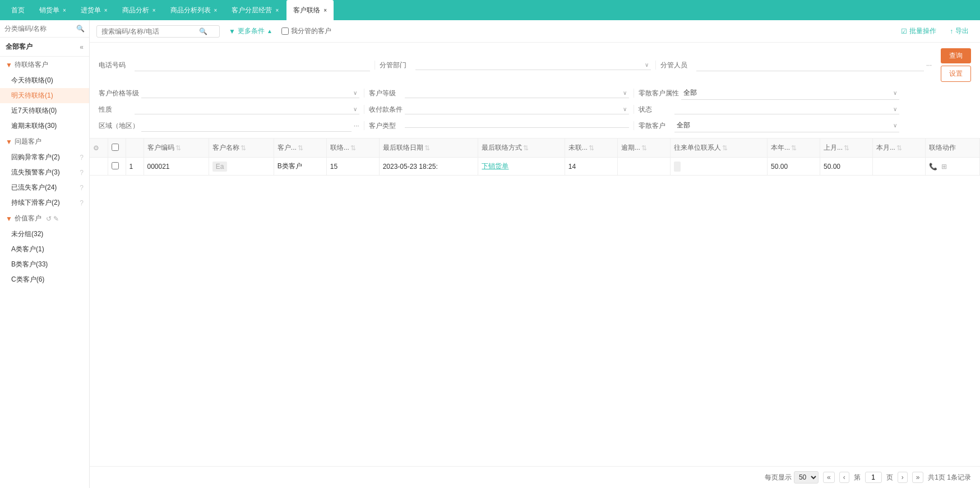 The image size is (980, 488). What do you see at coordinates (53, 219) in the screenshot?
I see `value-edit-icons: ↺ ✎` at bounding box center [53, 219].